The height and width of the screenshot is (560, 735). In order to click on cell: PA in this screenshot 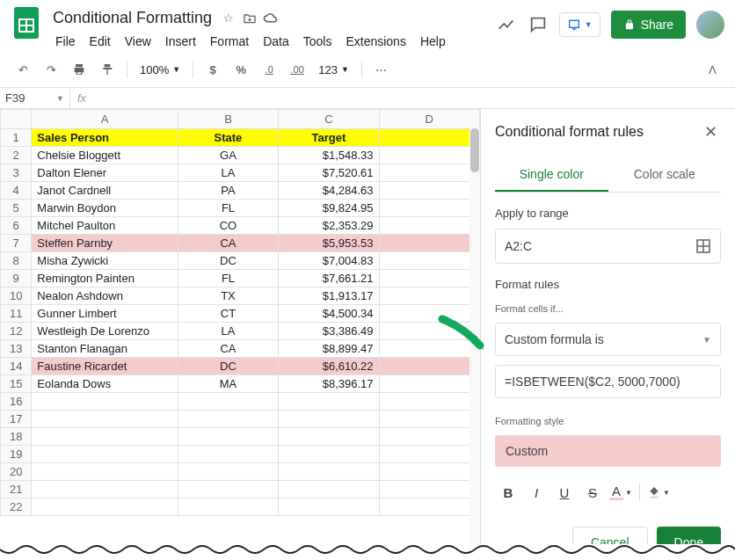, I will do `click(228, 191)`.